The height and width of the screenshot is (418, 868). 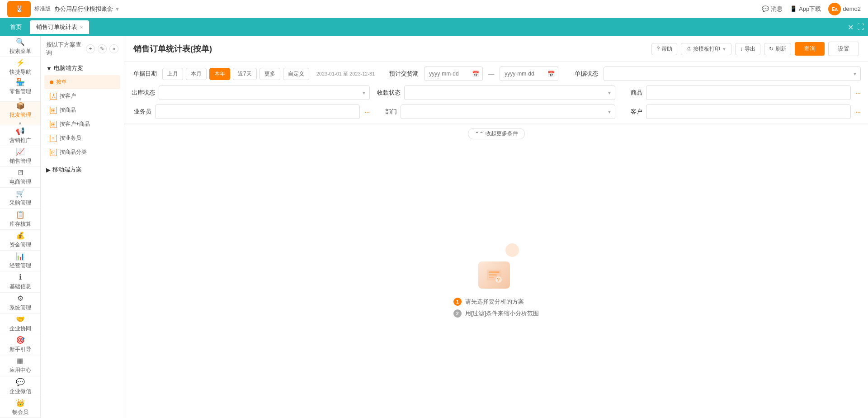 What do you see at coordinates (835, 9) in the screenshot?
I see `user-avatar: Ea` at bounding box center [835, 9].